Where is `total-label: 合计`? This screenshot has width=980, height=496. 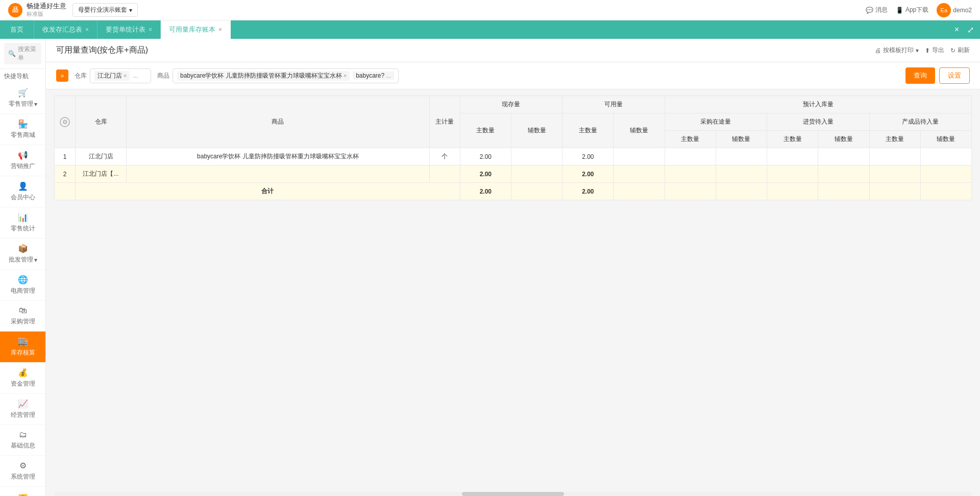 total-label: 合计 is located at coordinates (268, 192).